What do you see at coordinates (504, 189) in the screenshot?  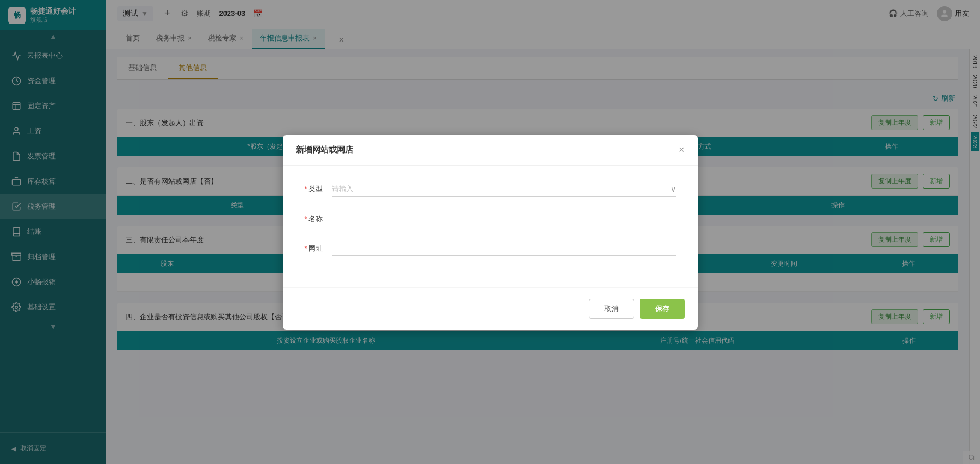 I see `type-input-wrapper: ∨` at bounding box center [504, 189].